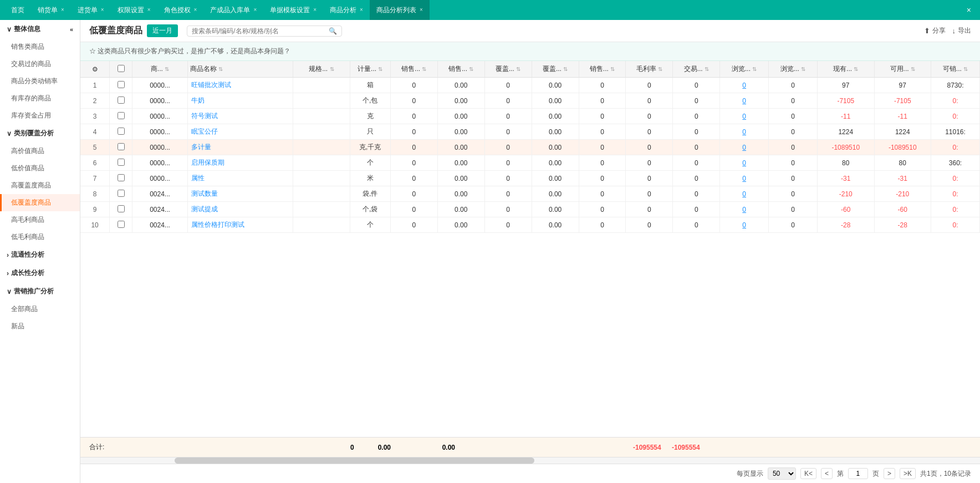 This screenshot has height=483, width=980. What do you see at coordinates (808, 474) in the screenshot?
I see `first-page-button: K<` at bounding box center [808, 474].